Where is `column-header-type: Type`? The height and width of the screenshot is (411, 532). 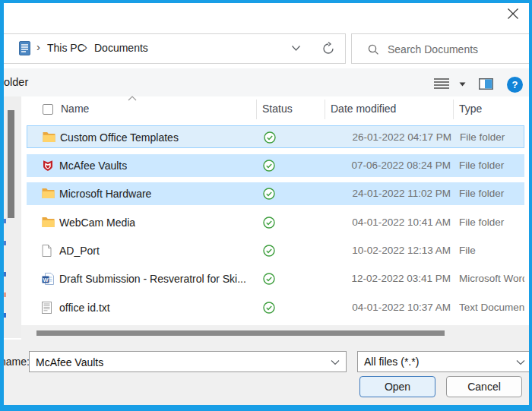
column-header-type: Type is located at coordinates (470, 109).